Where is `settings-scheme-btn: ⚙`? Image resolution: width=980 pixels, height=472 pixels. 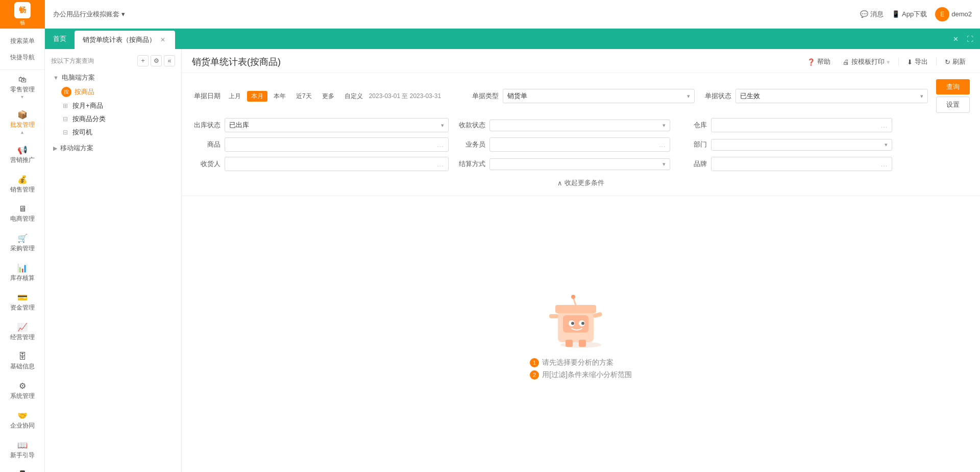 settings-scheme-btn: ⚙ is located at coordinates (156, 61).